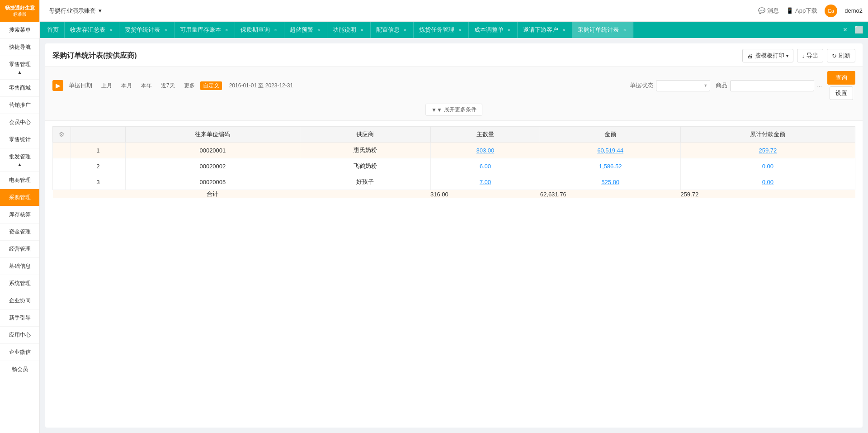  I want to click on nav-tabs: 首页收发存汇总表×要货单统计表×可用量库存账本×保质期查询×超储预警×功能说明×…, so click(454, 30).